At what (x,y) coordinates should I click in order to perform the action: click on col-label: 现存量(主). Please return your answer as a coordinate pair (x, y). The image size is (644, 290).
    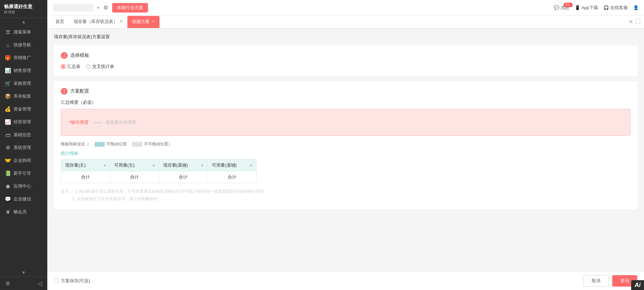
    Looking at the image, I should click on (76, 165).